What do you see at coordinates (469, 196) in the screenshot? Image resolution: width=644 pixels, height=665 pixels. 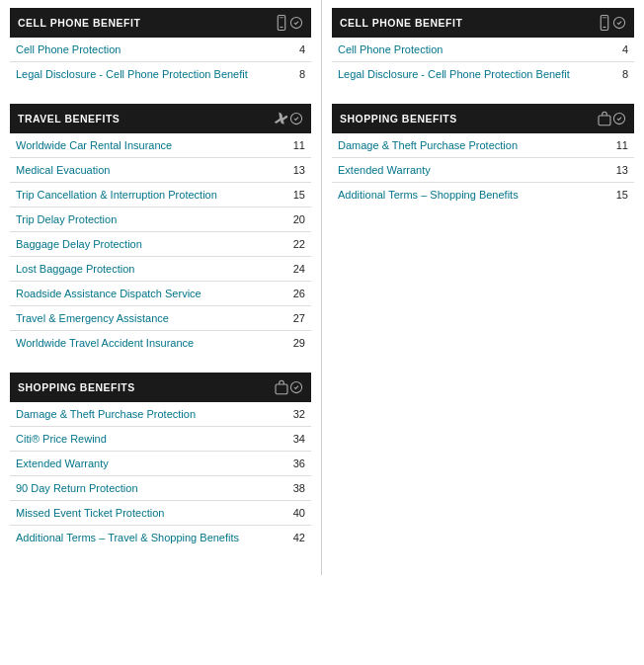 I see `item-label: Additional Terms – Shopping Benefits` at bounding box center [469, 196].